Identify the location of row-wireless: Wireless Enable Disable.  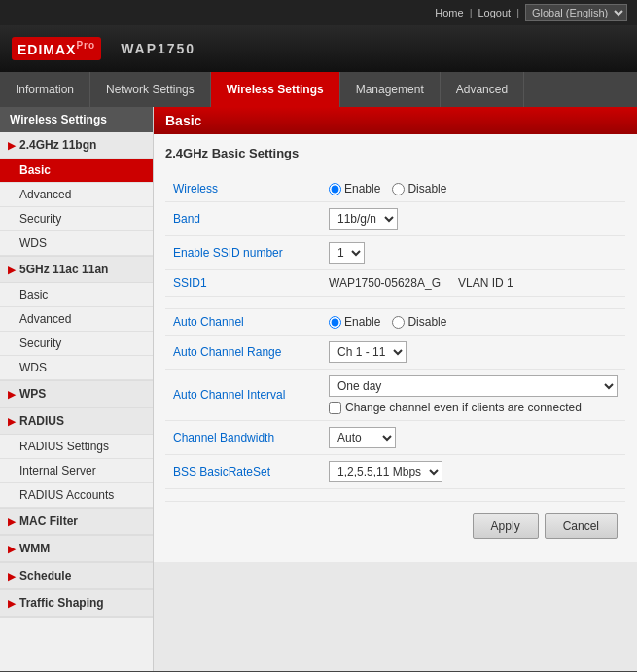
(395, 189).